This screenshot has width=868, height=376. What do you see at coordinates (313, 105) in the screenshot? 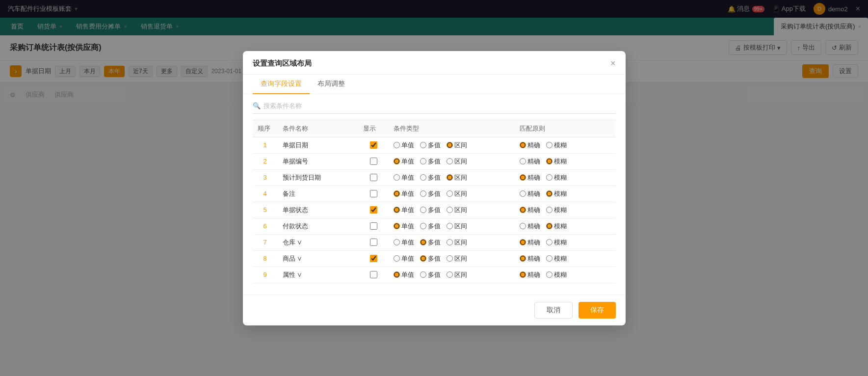
I see `search-input` at bounding box center [313, 105].